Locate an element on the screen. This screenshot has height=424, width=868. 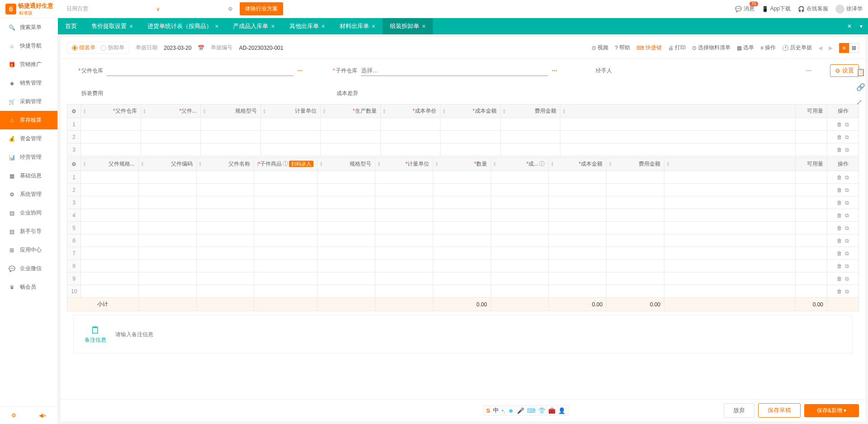
sidebar-item: 💰资金管理 is located at coordinates (29, 138).